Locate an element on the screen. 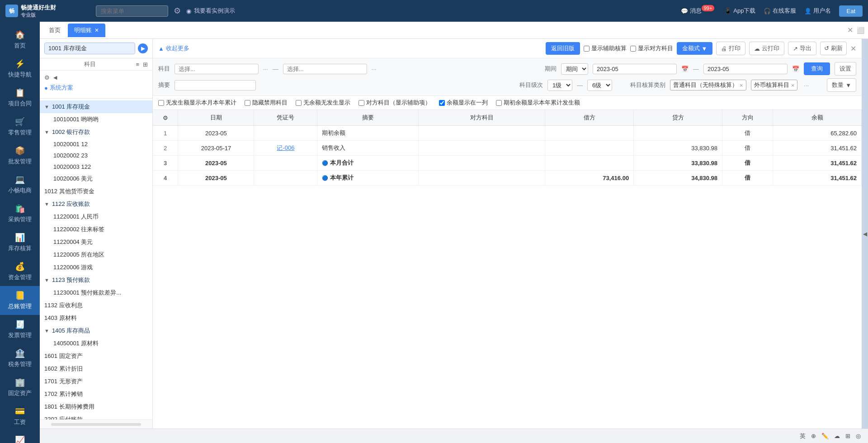  setting-button: 设置 is located at coordinates (845, 69).